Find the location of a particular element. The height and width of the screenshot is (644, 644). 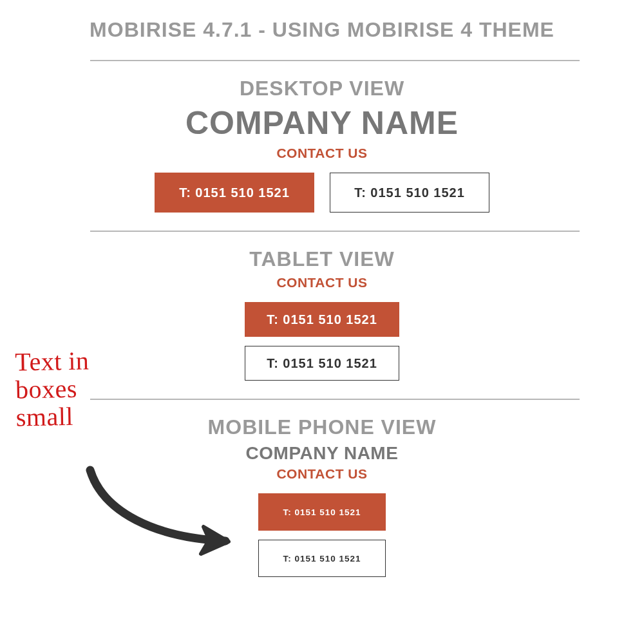

mobile-company-name: COMPANY NAME is located at coordinates (322, 453).